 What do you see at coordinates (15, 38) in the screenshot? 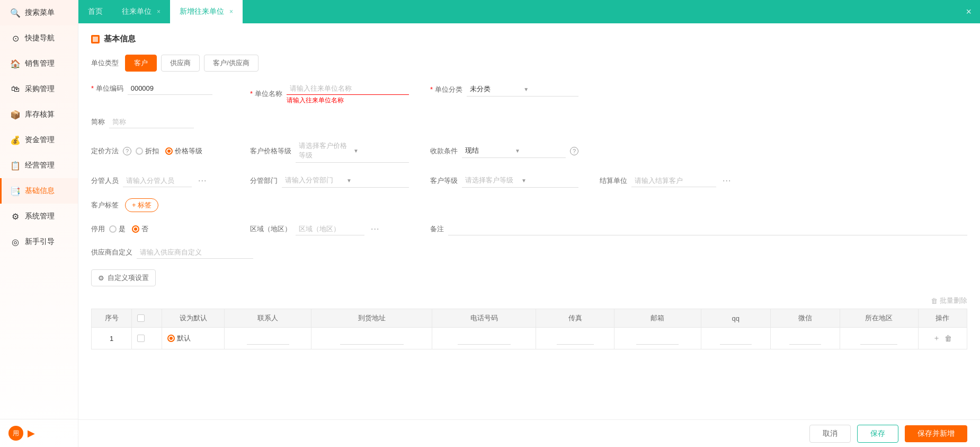
I see `quicknav-icon: ⊙` at bounding box center [15, 38].